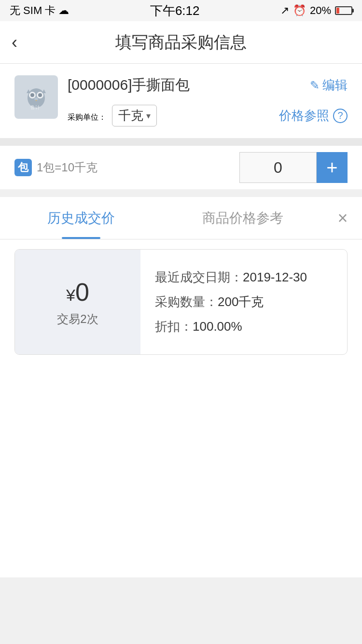 The image size is (362, 644). Describe the element at coordinates (317, 11) in the screenshot. I see `status-right: ↗ ⏰ 20%` at that location.